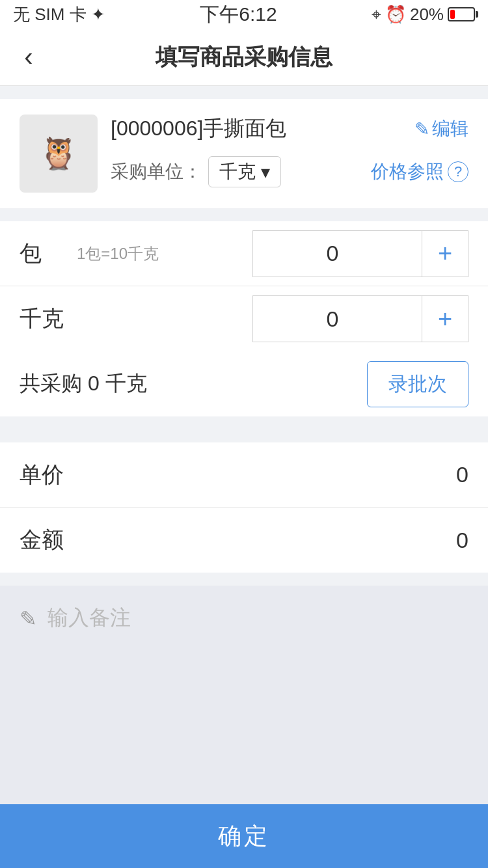 This screenshot has height=868, width=488. What do you see at coordinates (42, 475) in the screenshot?
I see `unit-price-label: 单价` at bounding box center [42, 475].